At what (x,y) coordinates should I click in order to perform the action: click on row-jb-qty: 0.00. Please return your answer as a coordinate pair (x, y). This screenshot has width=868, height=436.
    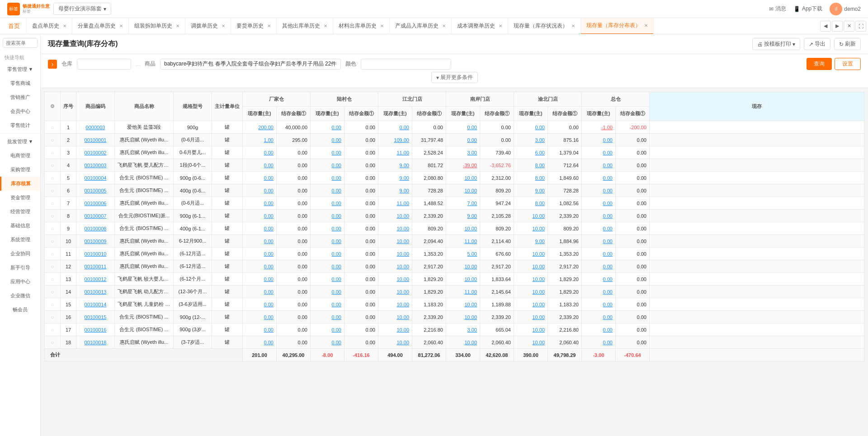
    Looking at the image, I should click on (395, 127).